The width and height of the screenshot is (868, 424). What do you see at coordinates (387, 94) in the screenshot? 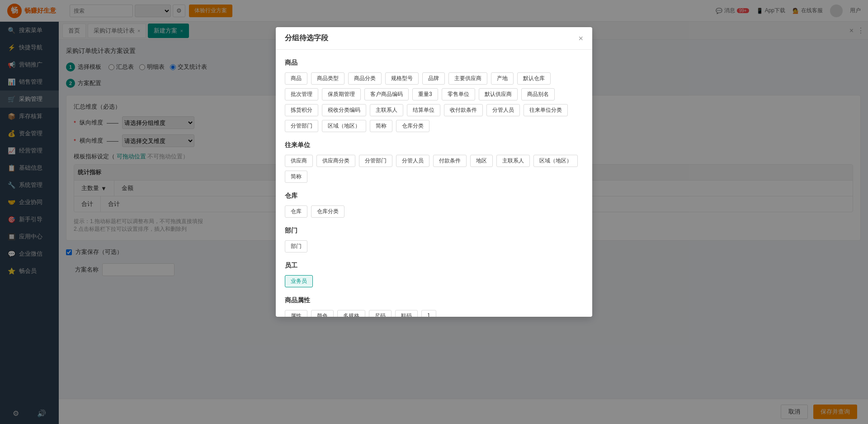
I see `field-tag-customer-code: 客户商品编码` at bounding box center [387, 94].